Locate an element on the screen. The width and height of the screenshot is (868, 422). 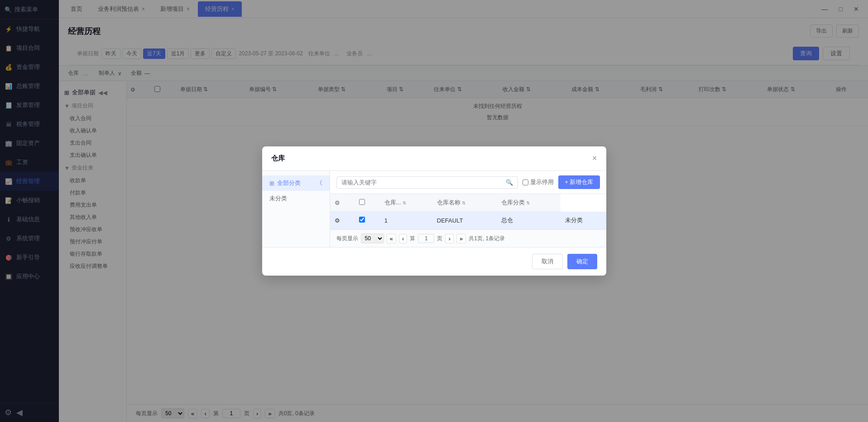
modal-left-all-label: 全部分类 is located at coordinates (289, 183).